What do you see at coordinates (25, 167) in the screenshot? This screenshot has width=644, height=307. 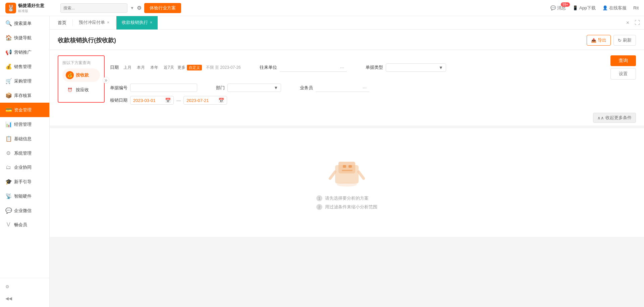 I see `sidebar-item-collab: 🗂 企业协同` at bounding box center [25, 167].